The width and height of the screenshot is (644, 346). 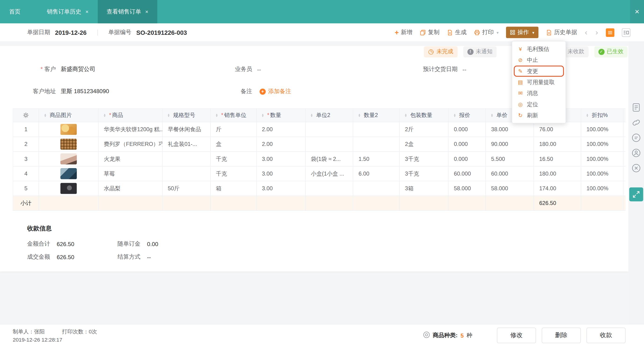 I want to click on cell-qty2, so click(x=376, y=129).